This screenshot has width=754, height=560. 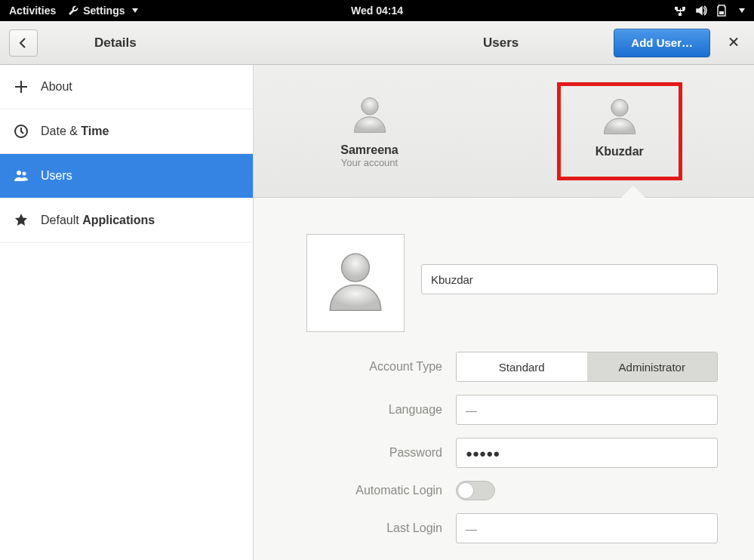 What do you see at coordinates (374, 453) in the screenshot?
I see `field-label: Password` at bounding box center [374, 453].